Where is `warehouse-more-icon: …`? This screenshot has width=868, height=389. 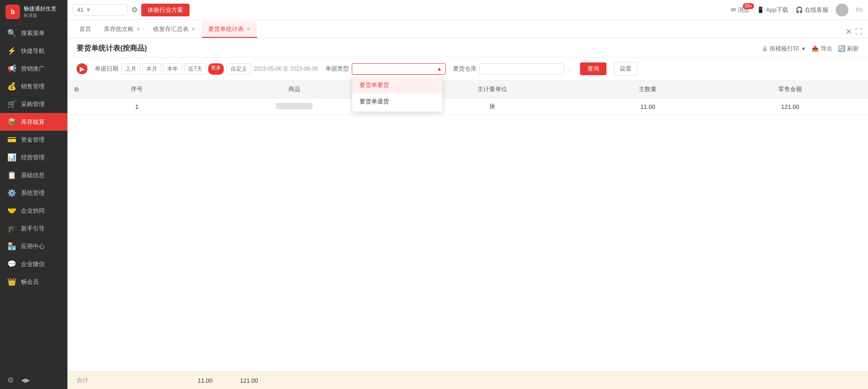 warehouse-more-icon: … is located at coordinates (570, 69).